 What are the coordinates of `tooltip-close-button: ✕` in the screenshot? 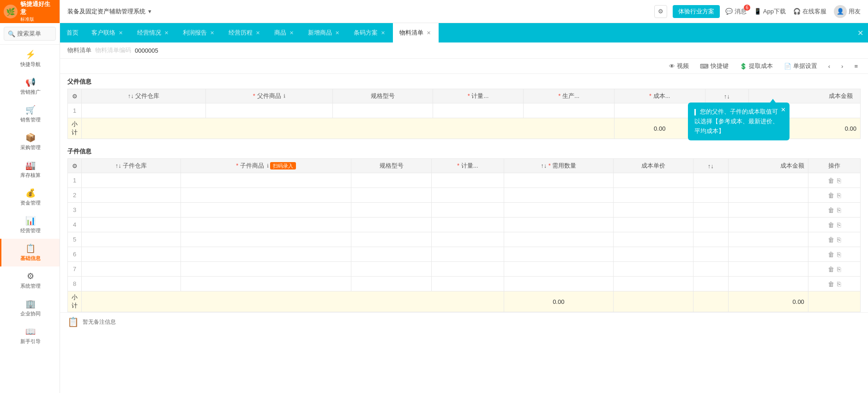 It's located at (783, 110).